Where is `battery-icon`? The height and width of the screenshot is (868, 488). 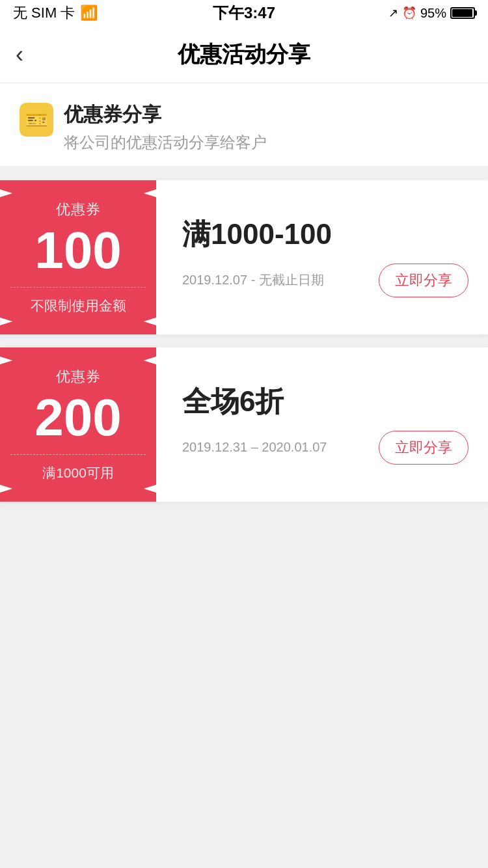 battery-icon is located at coordinates (463, 13).